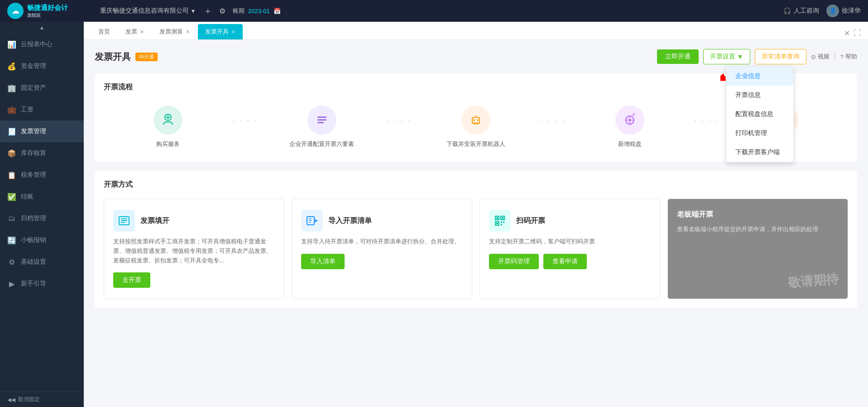 This screenshot has height=407, width=868. I want to click on dropdown-item-printer: 打印机管理, so click(760, 133).